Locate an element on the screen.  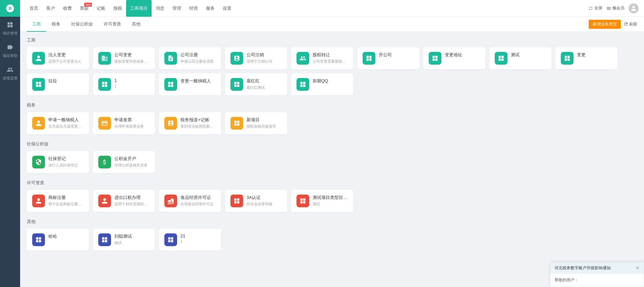
sidebar-item-project-mgmt: 项目管理 is located at coordinates (10, 28).